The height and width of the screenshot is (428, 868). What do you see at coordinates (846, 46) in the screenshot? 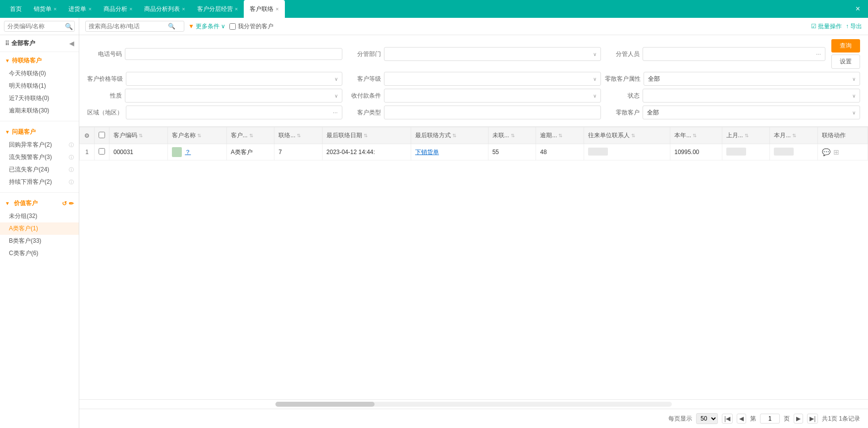
I see `query-button: 查询` at bounding box center [846, 46].